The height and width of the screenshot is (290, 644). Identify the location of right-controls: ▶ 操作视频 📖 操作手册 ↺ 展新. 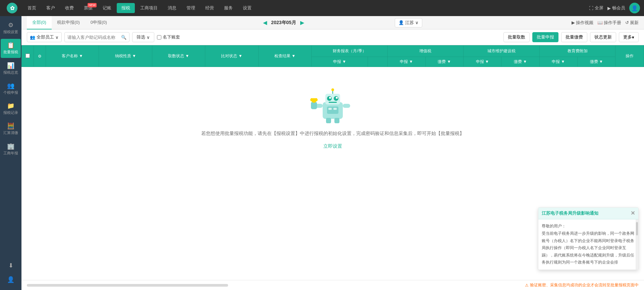
(605, 23).